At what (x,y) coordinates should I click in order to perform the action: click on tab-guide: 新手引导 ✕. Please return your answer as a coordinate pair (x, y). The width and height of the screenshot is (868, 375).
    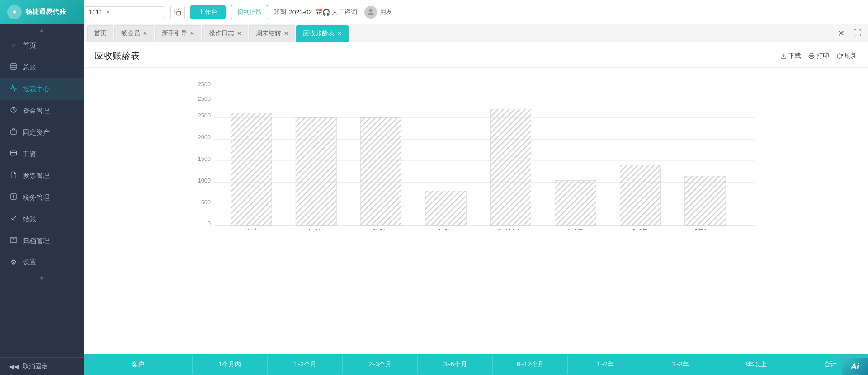
    Looking at the image, I should click on (178, 33).